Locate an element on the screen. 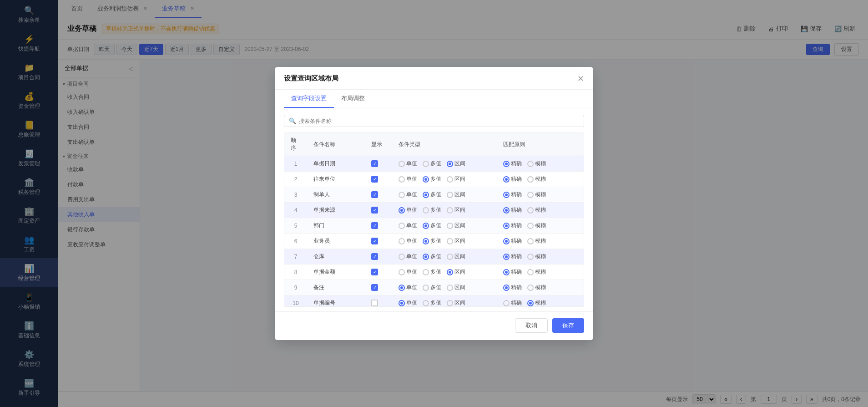 Image resolution: width=868 pixels, height=407 pixels. type-radio-8-0: 单值 is located at coordinates (408, 272).